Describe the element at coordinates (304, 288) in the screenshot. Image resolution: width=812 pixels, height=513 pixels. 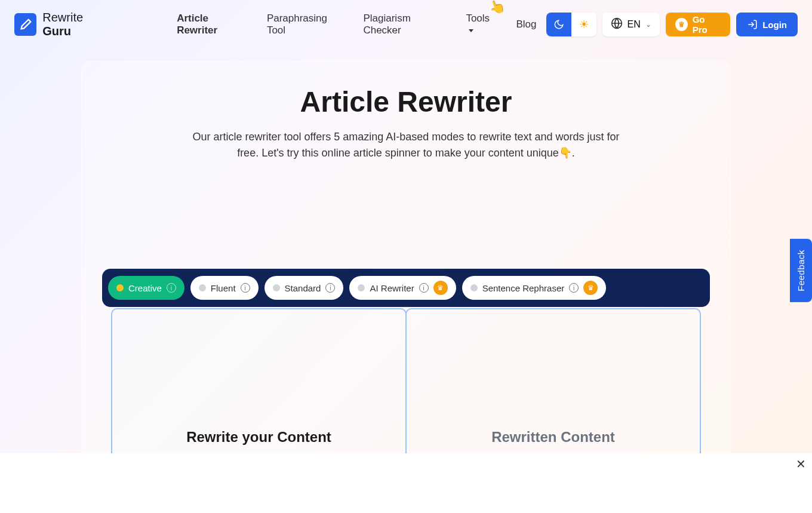
I see `tab-standard: Standard i` at that location.